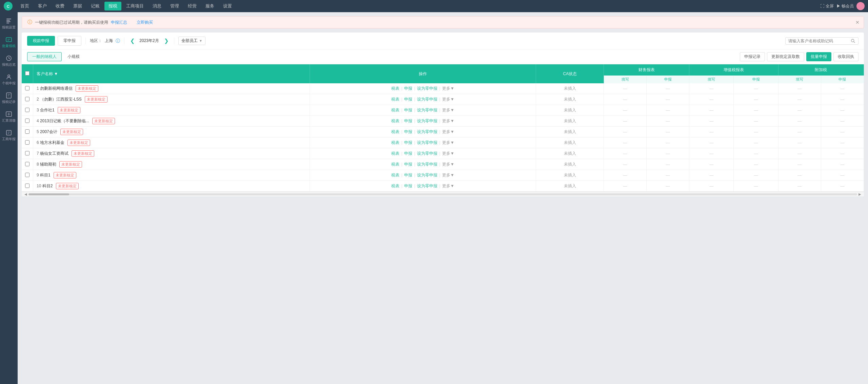 The image size is (868, 384). What do you see at coordinates (857, 22) in the screenshot?
I see `banner-close-btn: ✕` at bounding box center [857, 22].